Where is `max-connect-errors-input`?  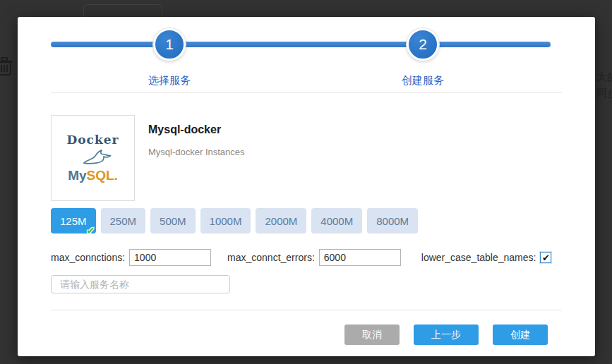
max-connect-errors-input is located at coordinates (360, 257).